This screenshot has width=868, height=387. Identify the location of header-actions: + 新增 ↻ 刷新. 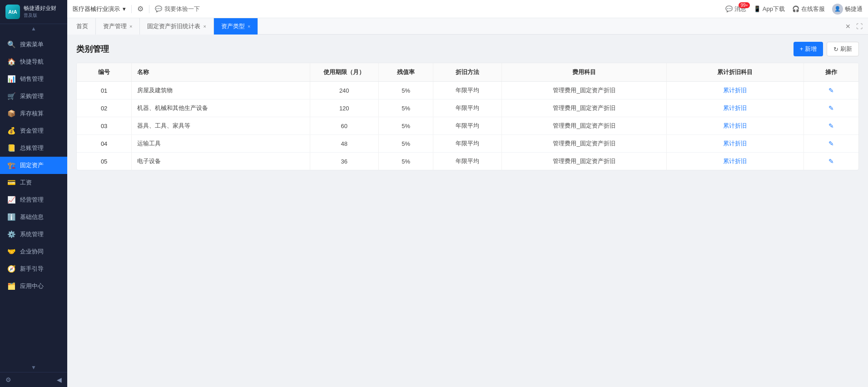
(826, 49).